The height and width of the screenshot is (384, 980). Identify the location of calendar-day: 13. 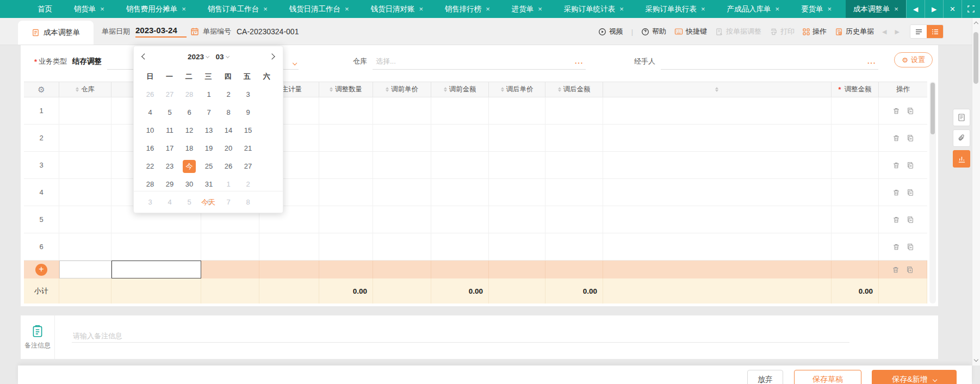
(209, 131).